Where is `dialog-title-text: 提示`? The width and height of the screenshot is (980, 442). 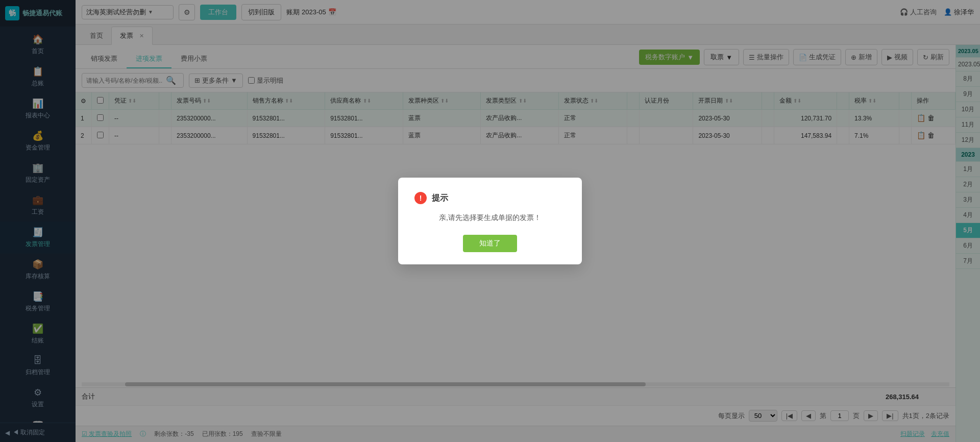
dialog-title-text: 提示 is located at coordinates (440, 198).